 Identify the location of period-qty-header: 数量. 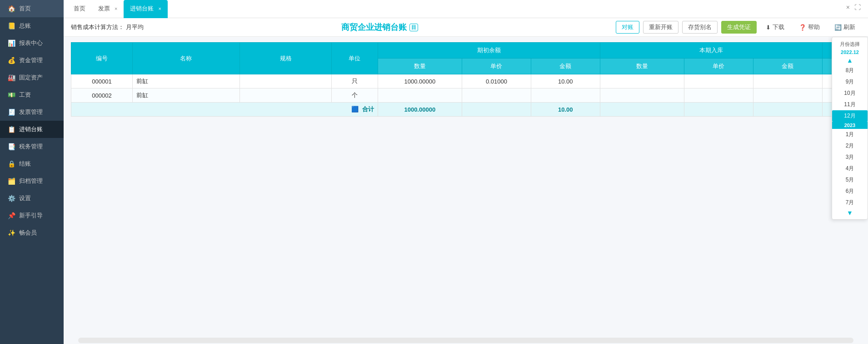
(420, 66).